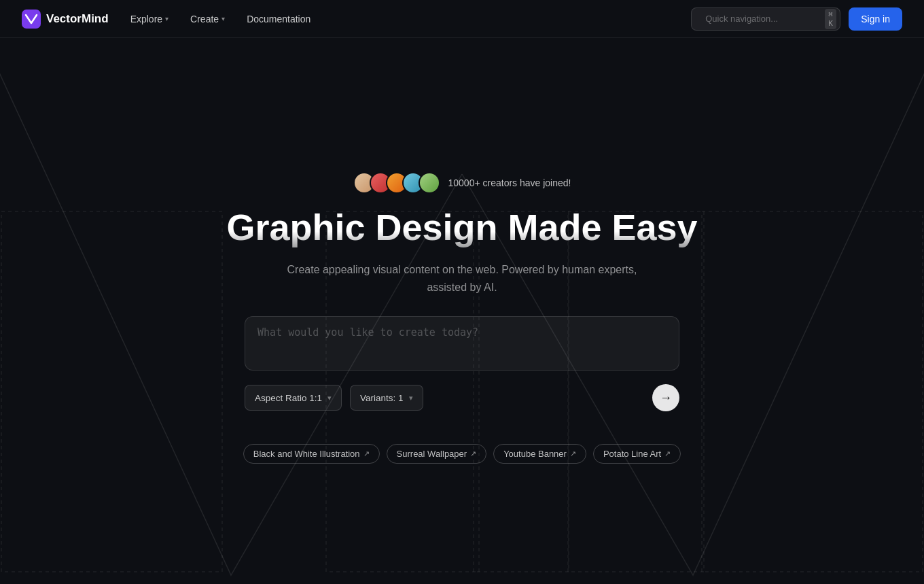 Image resolution: width=924 pixels, height=584 pixels. Describe the element at coordinates (208, 19) in the screenshot. I see `nav-create: Create ▾` at that location.